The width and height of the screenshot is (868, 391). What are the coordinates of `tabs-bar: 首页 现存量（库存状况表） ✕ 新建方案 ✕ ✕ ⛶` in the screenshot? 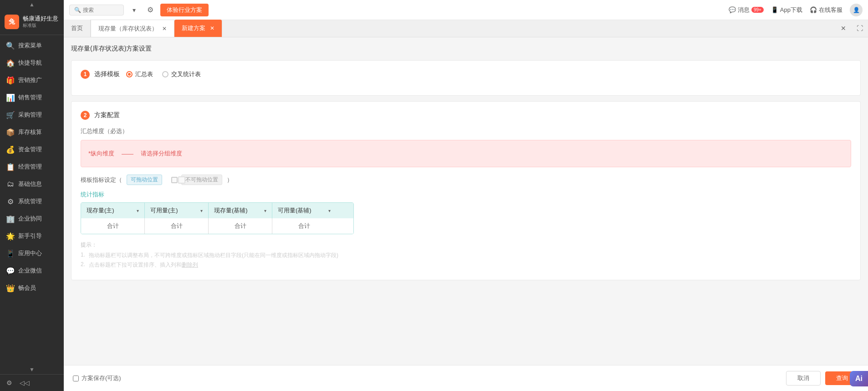 It's located at (466, 29).